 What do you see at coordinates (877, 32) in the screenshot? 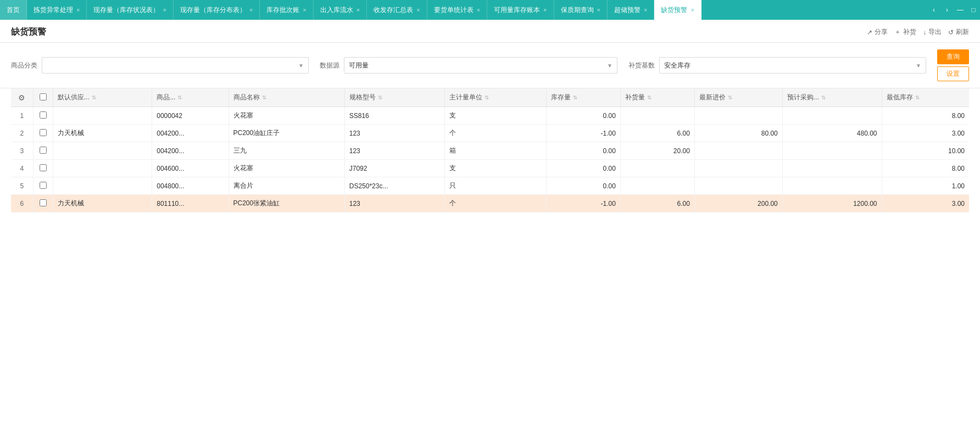
I see `share-action: ↗ 分享` at bounding box center [877, 32].